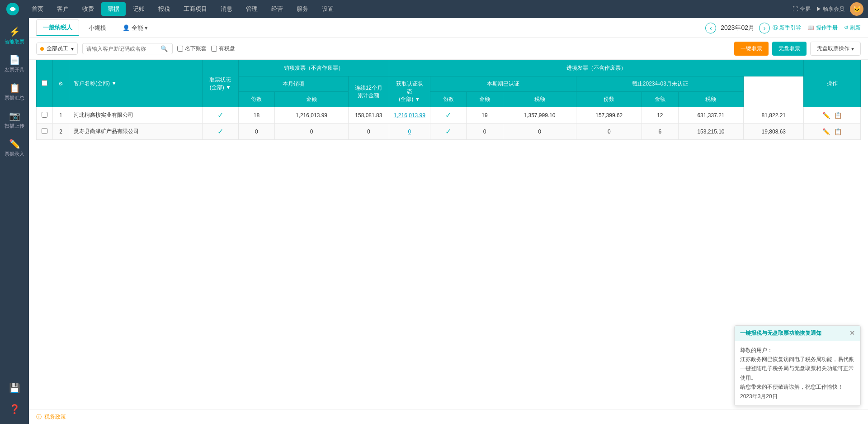 Image resolution: width=868 pixels, height=424 pixels. What do you see at coordinates (38, 9) in the screenshot?
I see `nav-home: 首页` at bounding box center [38, 9].